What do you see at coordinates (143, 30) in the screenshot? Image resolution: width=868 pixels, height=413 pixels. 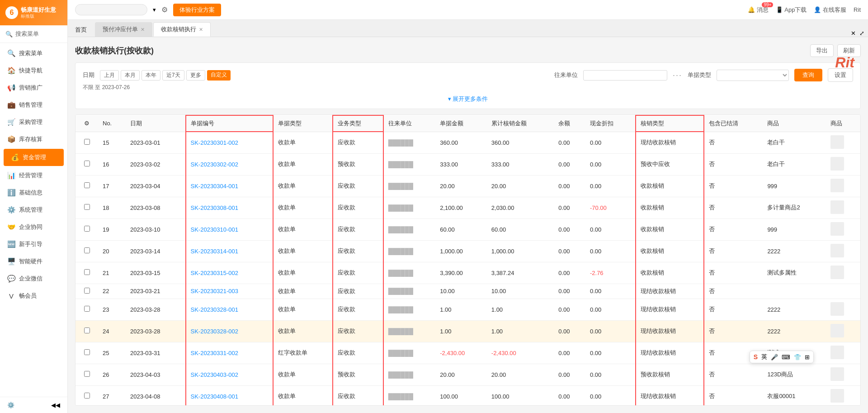 I see `tab-prepay-close-icon: ✕` at bounding box center [143, 30].